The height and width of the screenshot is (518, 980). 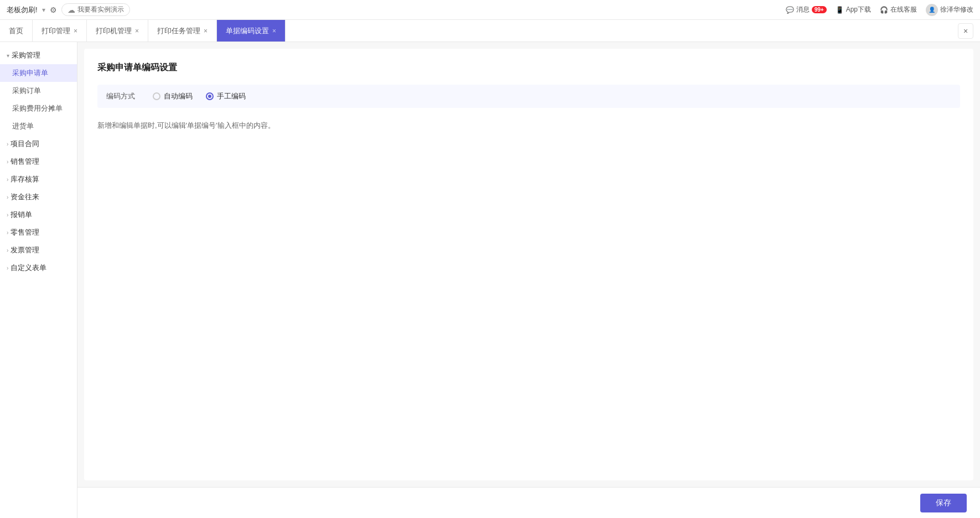 I want to click on tab-print-mgmt: 打印管理 ×, so click(x=60, y=31).